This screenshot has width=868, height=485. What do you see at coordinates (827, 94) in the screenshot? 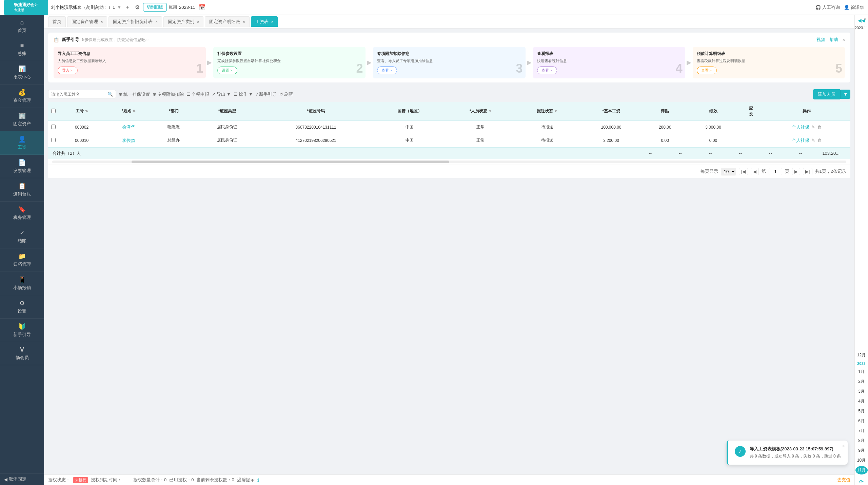
I see `add-person-button: 添加人员` at bounding box center [827, 94].